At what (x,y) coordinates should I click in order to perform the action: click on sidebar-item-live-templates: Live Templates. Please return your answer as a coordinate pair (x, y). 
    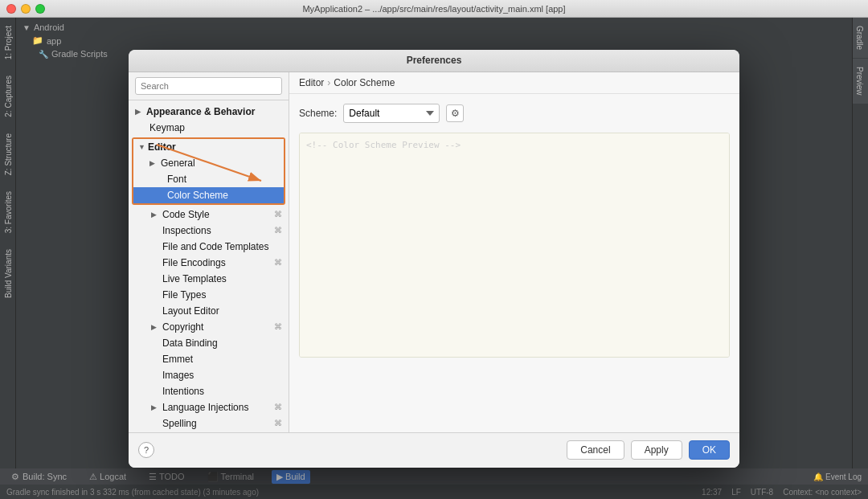
    Looking at the image, I should click on (209, 279).